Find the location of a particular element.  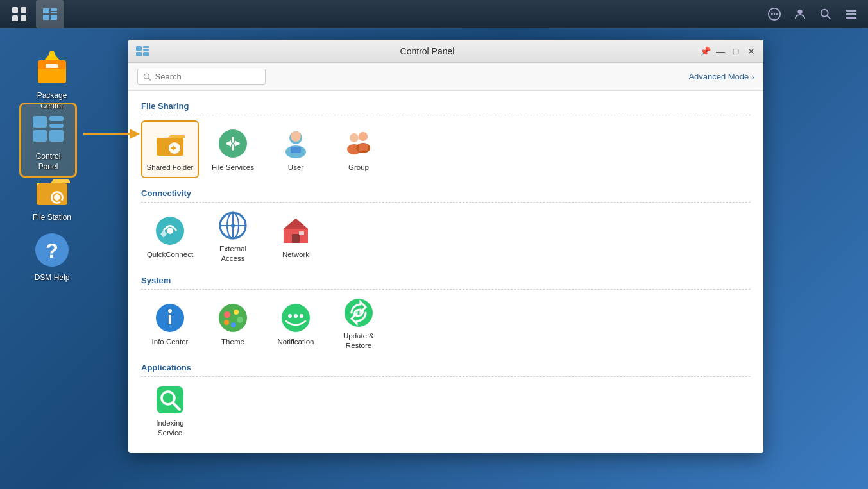

advanced-mode-button: Advanced Mode › is located at coordinates (721, 77).